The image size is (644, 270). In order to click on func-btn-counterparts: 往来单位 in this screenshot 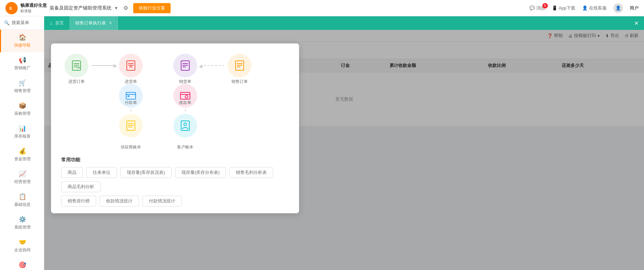, I will do `click(102, 173)`.